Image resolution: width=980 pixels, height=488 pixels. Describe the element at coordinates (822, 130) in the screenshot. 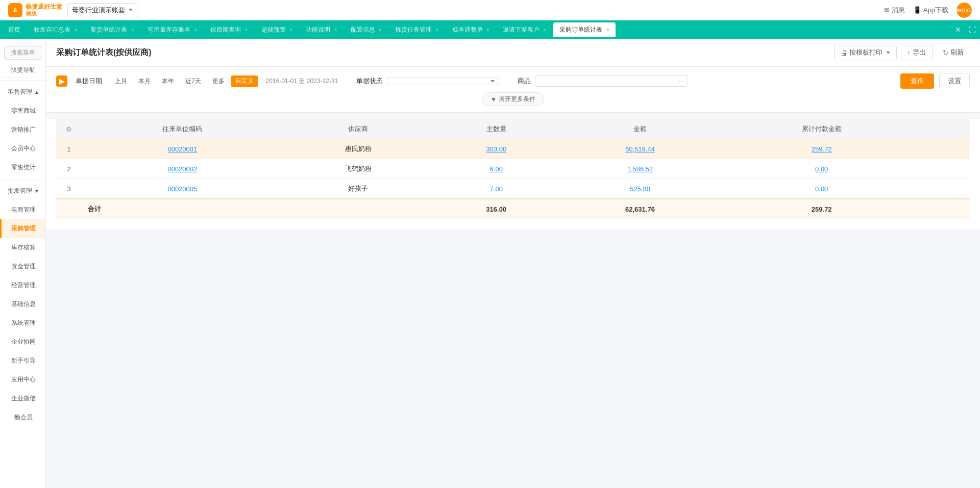

I see `th-paid: 累计付款金额` at that location.